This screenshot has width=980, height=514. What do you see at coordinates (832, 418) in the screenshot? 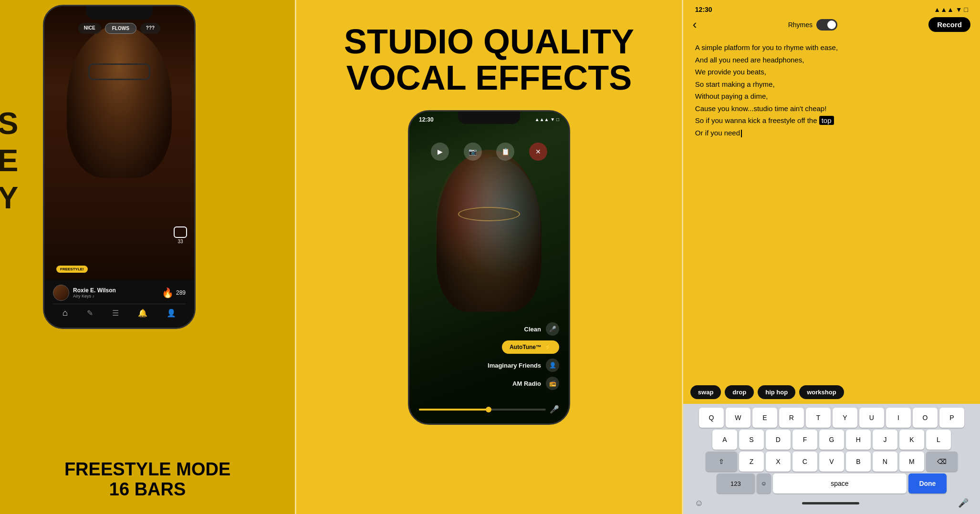
I see `keyboard-row-1: Q W E R T Y U I O P` at bounding box center [832, 418].